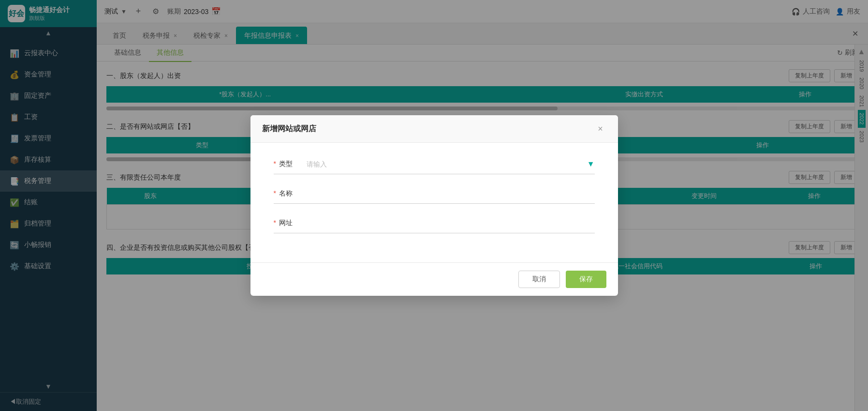 The height and width of the screenshot is (411, 868). Describe the element at coordinates (591, 164) in the screenshot. I see `type-dropdown-arrow: ▼` at that location.